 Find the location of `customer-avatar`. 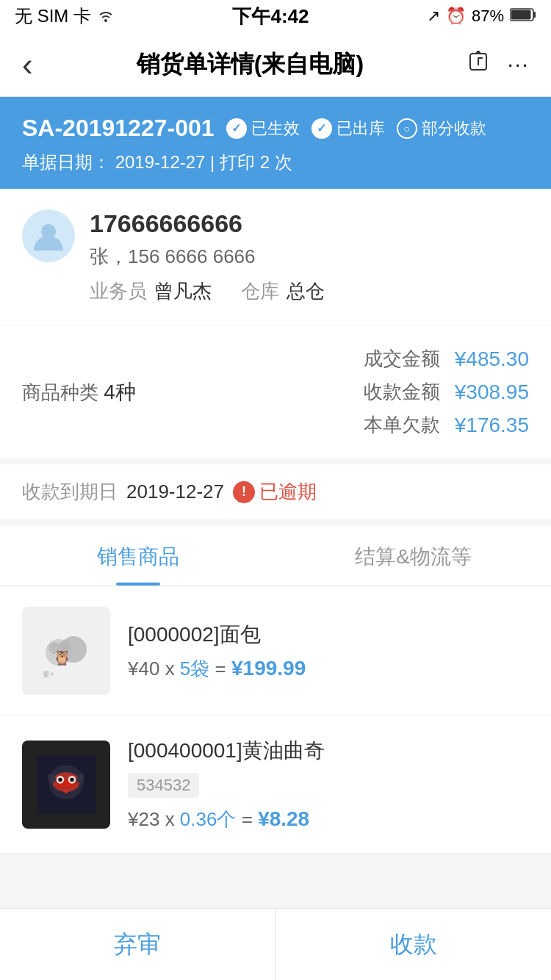

customer-avatar is located at coordinates (48, 236).